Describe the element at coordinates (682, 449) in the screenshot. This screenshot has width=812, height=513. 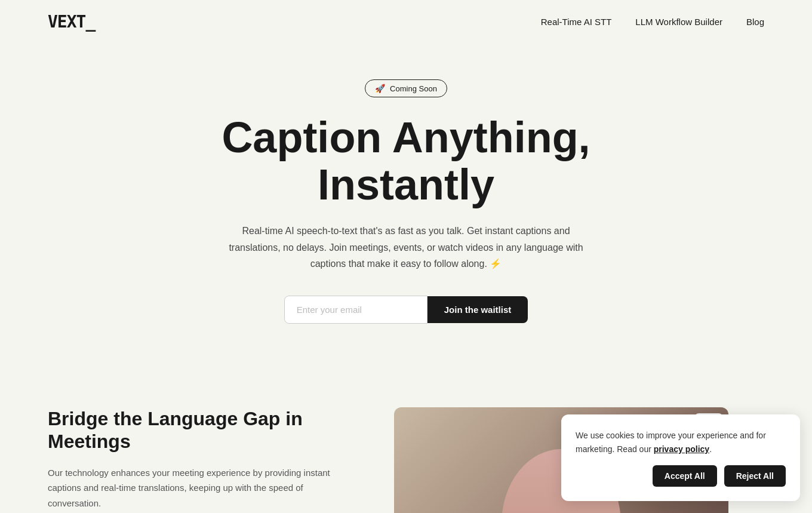
I see `privacy-policy-link: privacy policy` at that location.